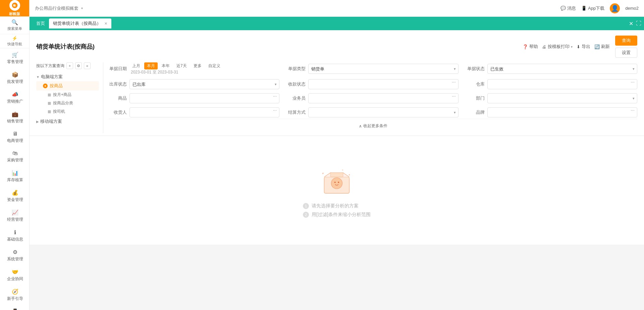 The width and height of the screenshot is (644, 310). What do you see at coordinates (373, 98) in the screenshot?
I see `filter-salesperson: 业务员 ···` at bounding box center [373, 98].